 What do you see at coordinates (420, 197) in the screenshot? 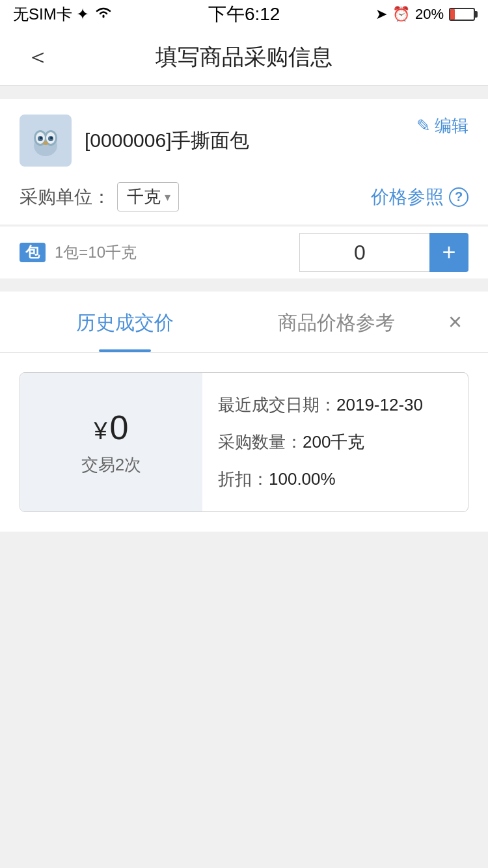
I see `price-ref-button: 价格参照 ?` at bounding box center [420, 197].